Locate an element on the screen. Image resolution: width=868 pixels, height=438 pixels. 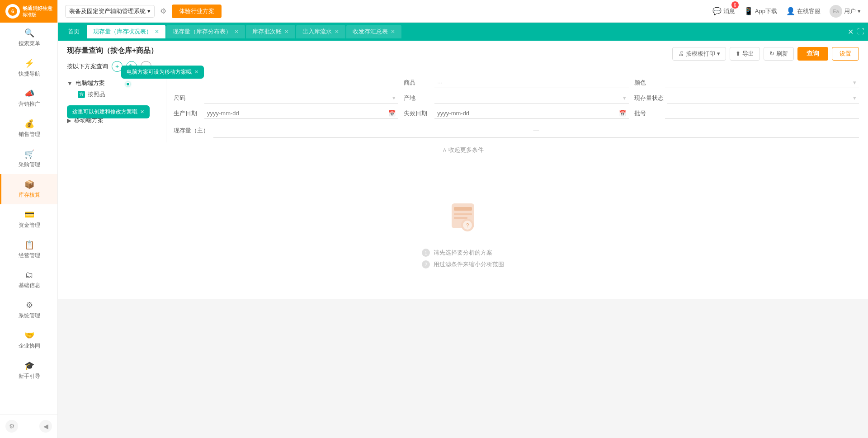
empty-tips: 1 请先选择要分析的方案 2 用过滤条件来缩小分析范围 is located at coordinates (463, 260).